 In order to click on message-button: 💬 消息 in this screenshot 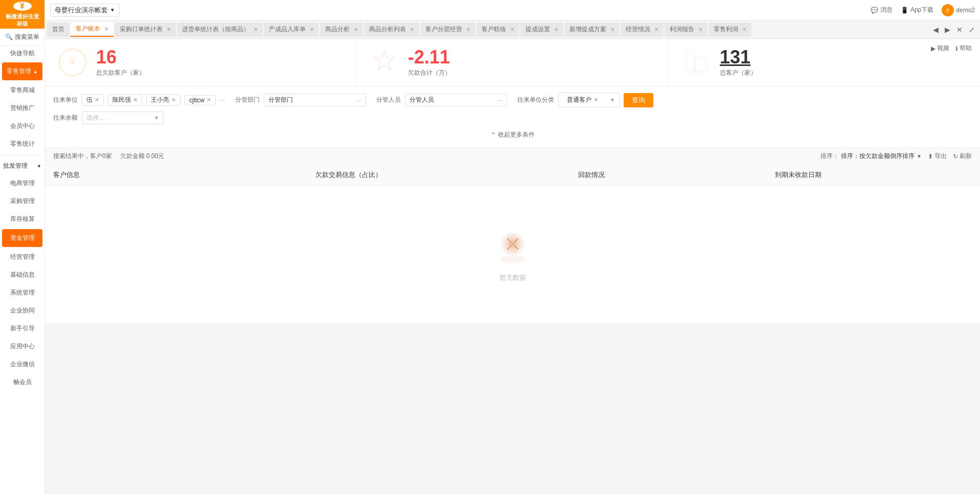, I will do `click(881, 10)`.